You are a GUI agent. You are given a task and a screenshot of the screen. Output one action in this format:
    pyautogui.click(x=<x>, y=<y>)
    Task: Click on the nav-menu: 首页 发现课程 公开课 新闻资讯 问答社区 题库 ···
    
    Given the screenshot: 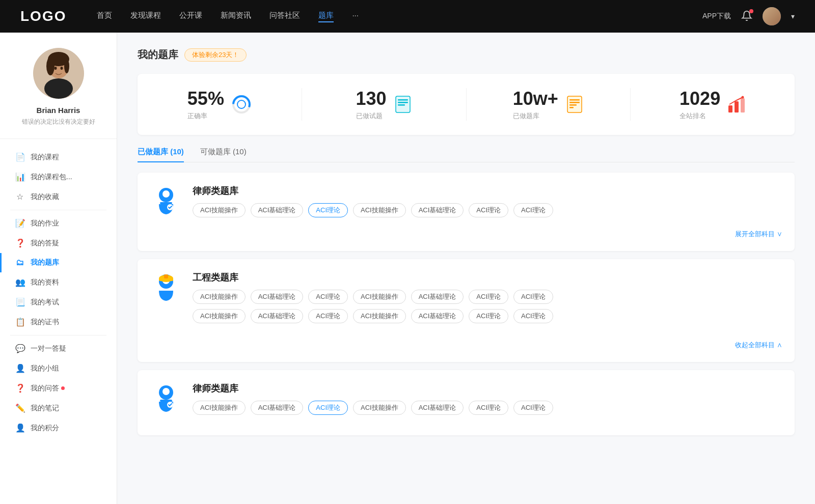 What is the action you would take?
    pyautogui.click(x=399, y=16)
    